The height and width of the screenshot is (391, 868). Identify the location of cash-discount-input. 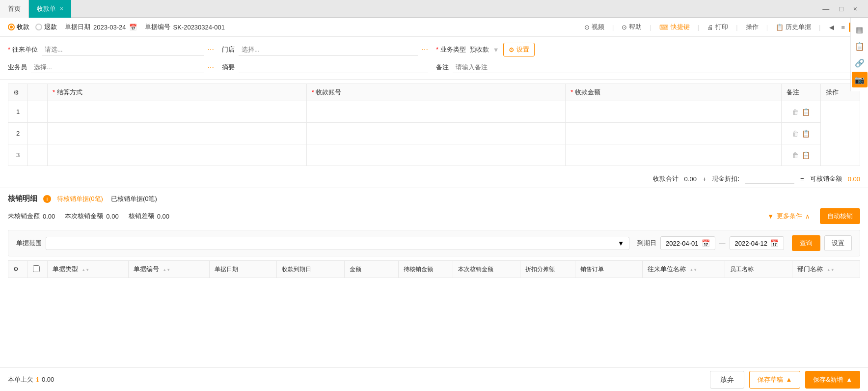
(770, 179).